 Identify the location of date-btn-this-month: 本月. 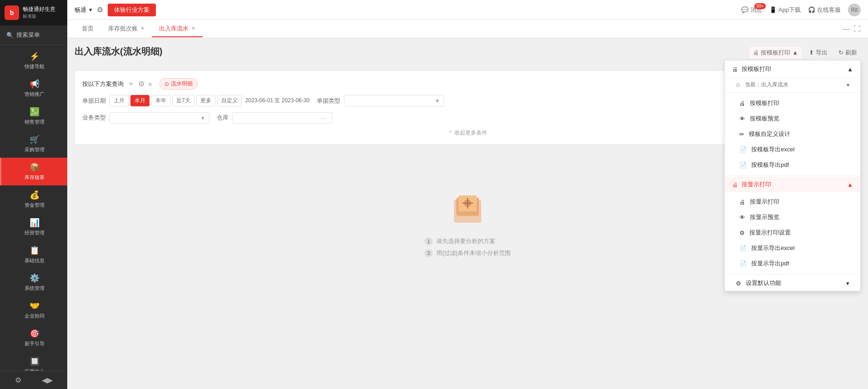
(140, 101).